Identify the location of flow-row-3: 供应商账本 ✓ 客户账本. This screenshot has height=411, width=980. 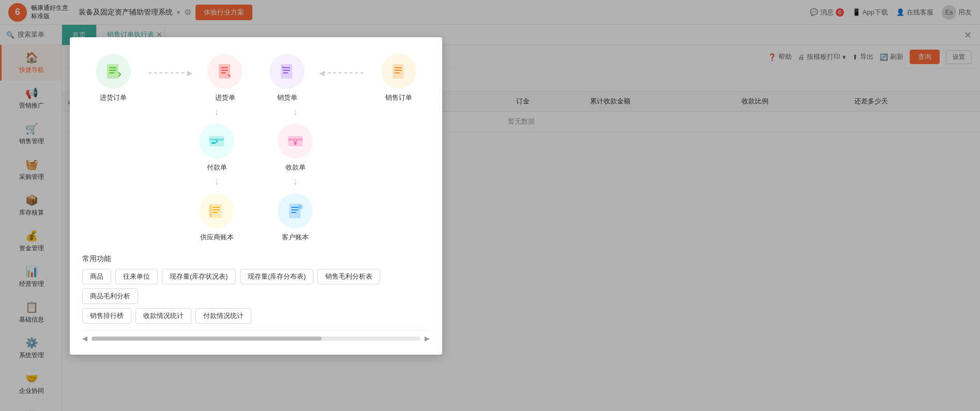
(256, 218).